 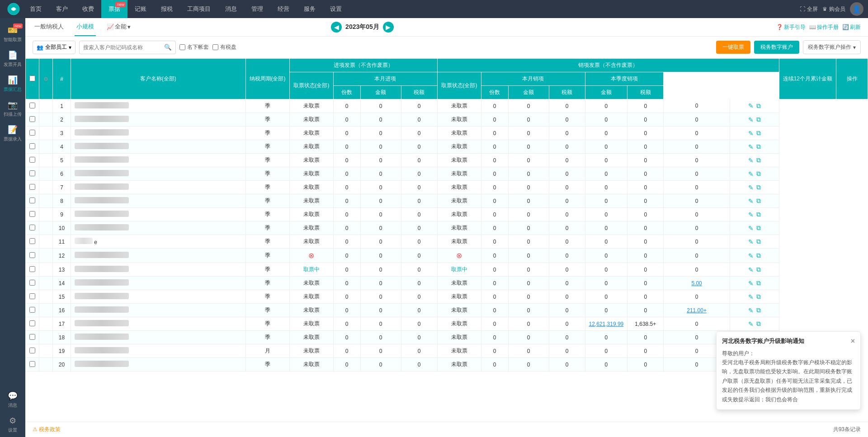 I want to click on refresh-link: 🔄 刷新, so click(x=852, y=27).